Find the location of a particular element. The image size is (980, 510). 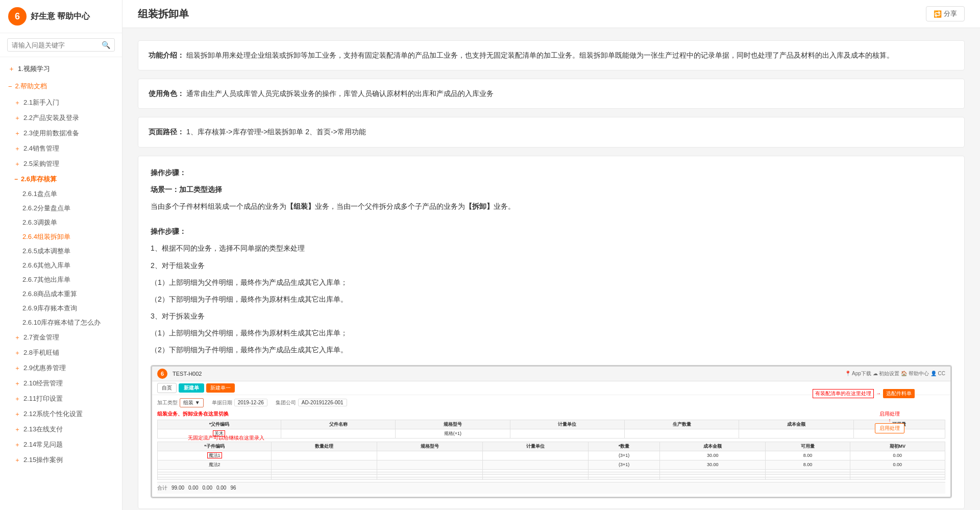

sidebar-item-error: 2.6.10库存账本错了怎么办 is located at coordinates (68, 323).